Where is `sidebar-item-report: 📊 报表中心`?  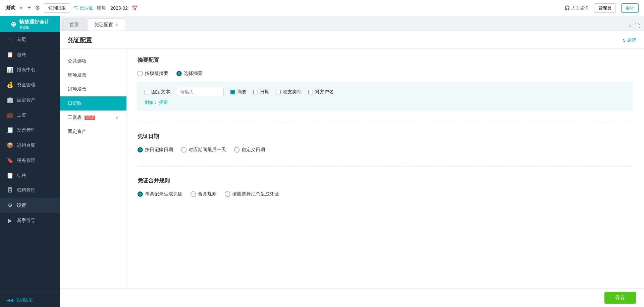
sidebar-item-report: 📊 报表中心 is located at coordinates (30, 70).